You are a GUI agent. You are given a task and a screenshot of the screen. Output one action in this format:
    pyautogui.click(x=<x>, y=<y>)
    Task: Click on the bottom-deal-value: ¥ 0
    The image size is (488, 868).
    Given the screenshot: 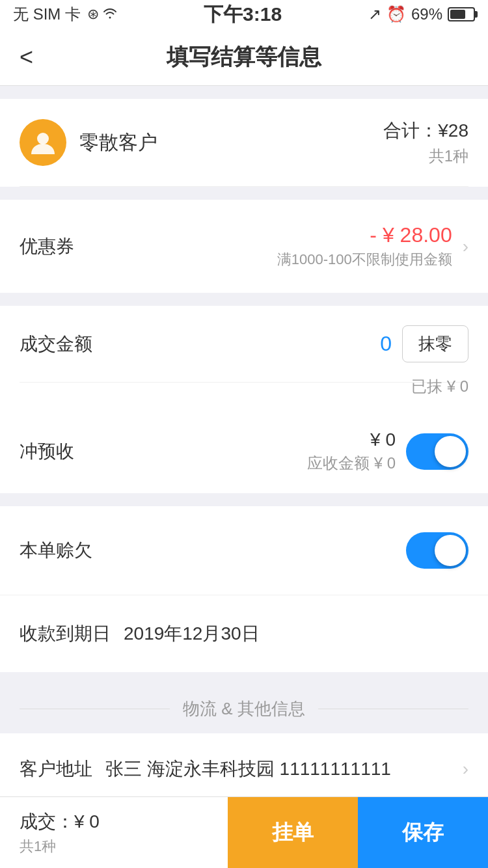 What is the action you would take?
    pyautogui.click(x=87, y=821)
    